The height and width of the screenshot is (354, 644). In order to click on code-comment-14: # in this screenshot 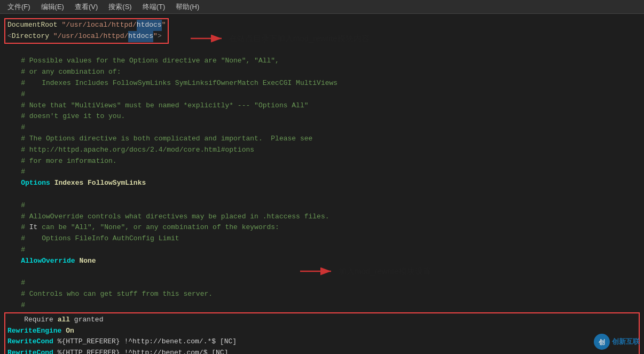, I will do `click(17, 227)`.